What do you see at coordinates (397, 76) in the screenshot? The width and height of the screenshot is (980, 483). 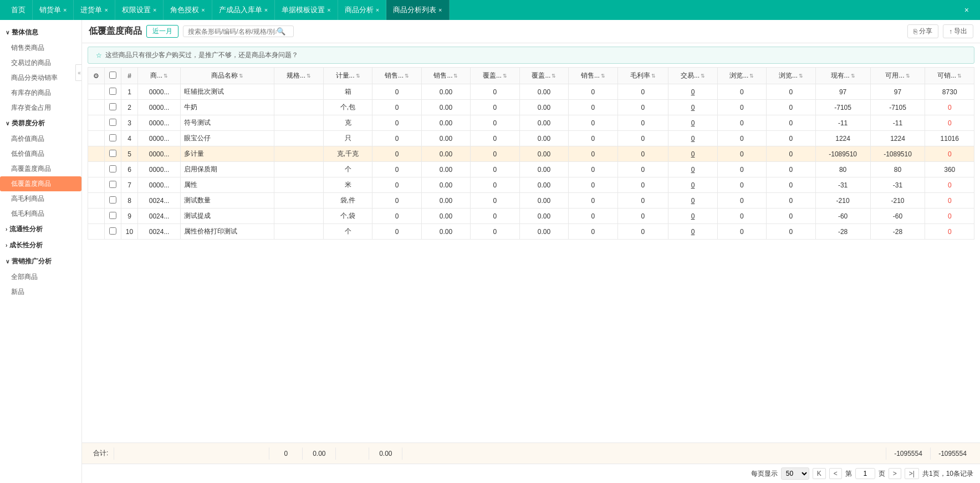 I see `col-sales1: 销售...⇅` at bounding box center [397, 76].